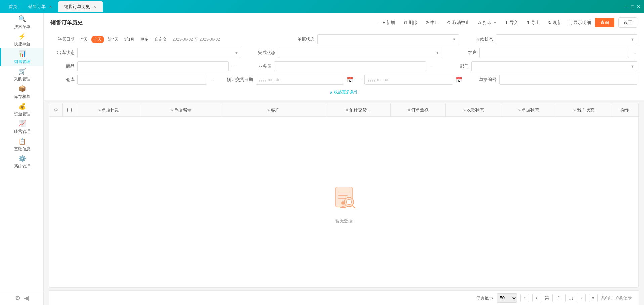  Describe the element at coordinates (22, 110) in the screenshot. I see `sidebar-item-finance: 💰 资金管理` at that location.